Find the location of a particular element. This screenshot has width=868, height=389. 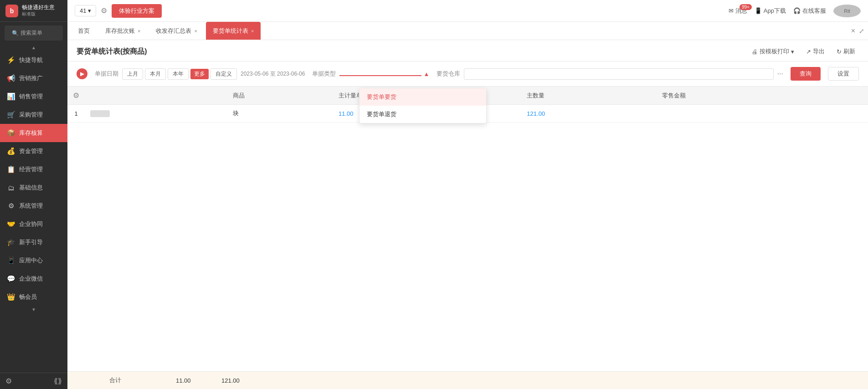

tab-home: 首页 is located at coordinates (84, 31).